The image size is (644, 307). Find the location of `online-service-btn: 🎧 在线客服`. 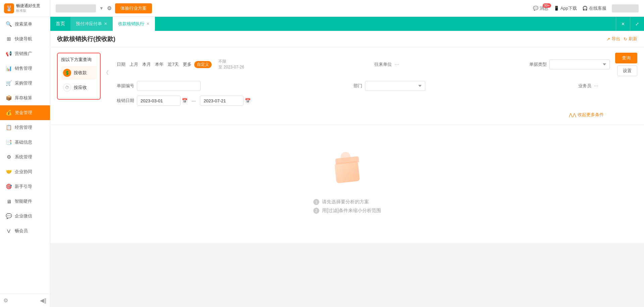

online-service-btn: 🎧 在线客服 is located at coordinates (594, 8).